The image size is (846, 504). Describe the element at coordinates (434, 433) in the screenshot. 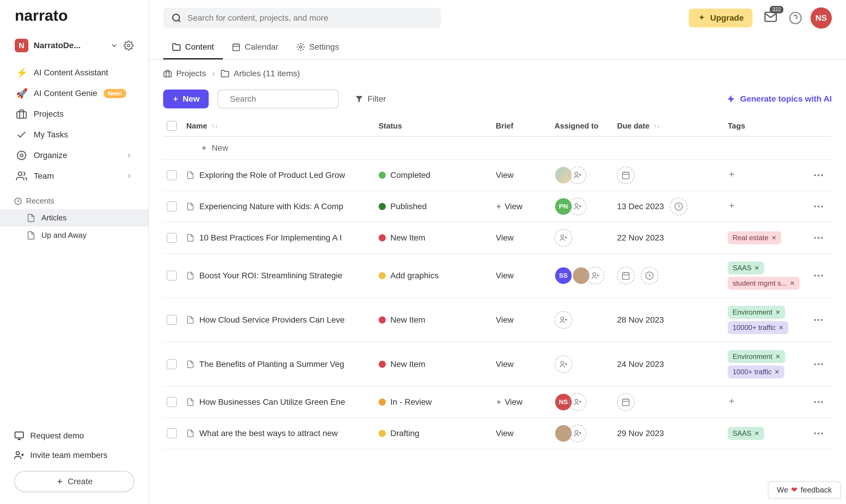

I see `status-cell: Drafting` at that location.